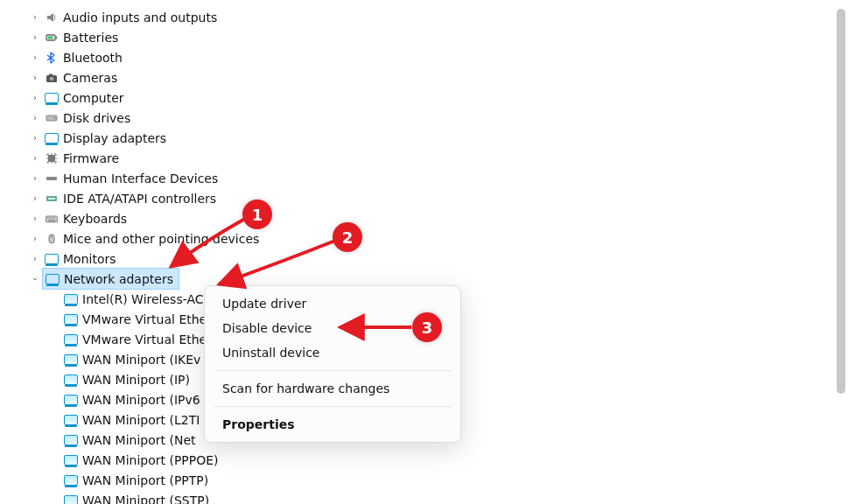 This screenshot has width=848, height=504. Describe the element at coordinates (92, 78) in the screenshot. I see `tree-label: Cameras` at that location.